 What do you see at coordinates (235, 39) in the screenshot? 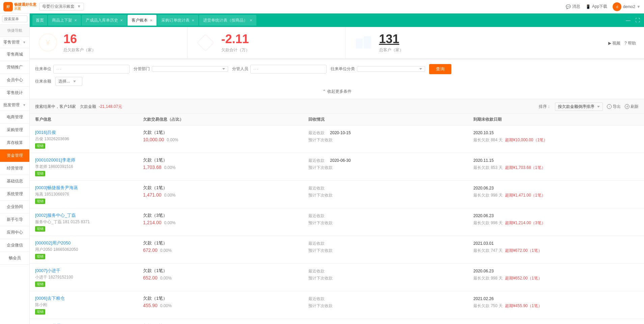
I see `debt-amount-number: -2.11` at bounding box center [235, 39].